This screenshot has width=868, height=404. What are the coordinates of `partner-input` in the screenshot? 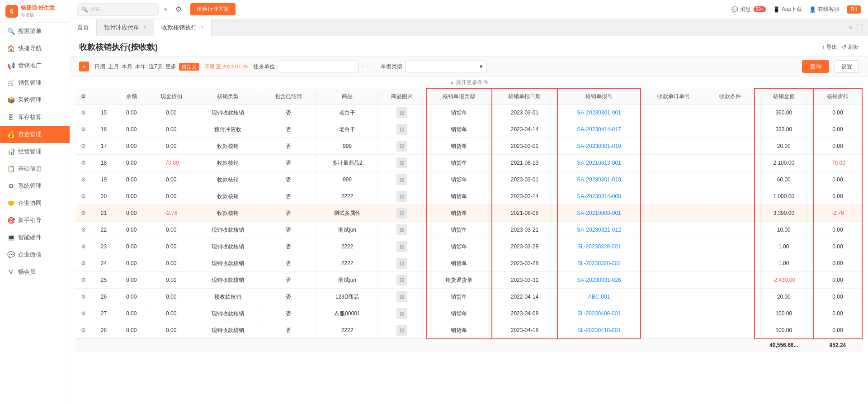 It's located at (318, 67).